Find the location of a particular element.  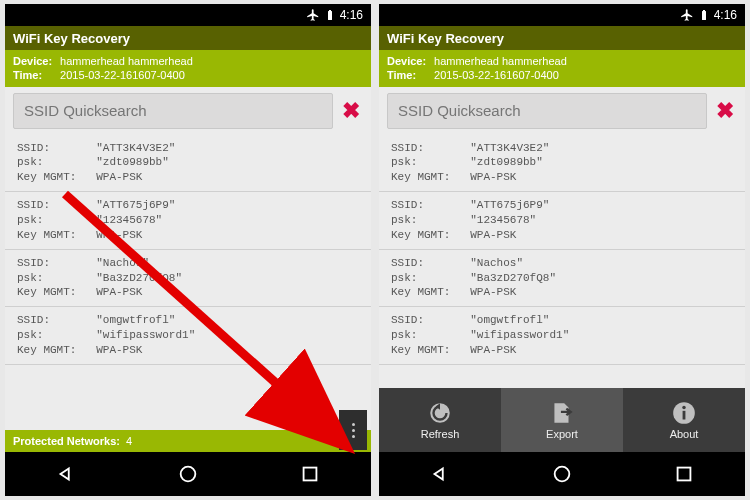

footer-count: 4 is located at coordinates (129, 441).